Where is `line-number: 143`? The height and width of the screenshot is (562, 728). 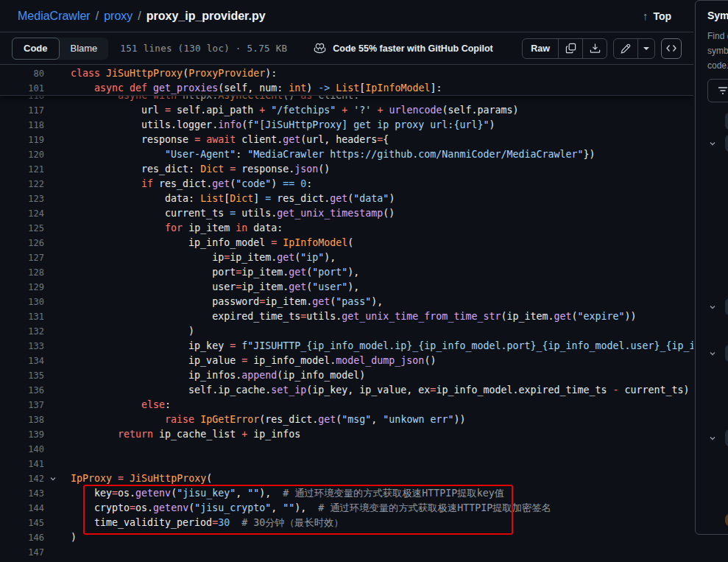
line-number: 143 is located at coordinates (22, 493).